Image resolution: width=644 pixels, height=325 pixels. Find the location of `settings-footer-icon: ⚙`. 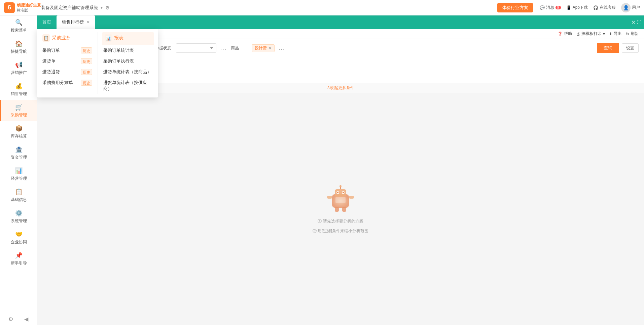

settings-footer-icon: ⚙ is located at coordinates (11, 319).